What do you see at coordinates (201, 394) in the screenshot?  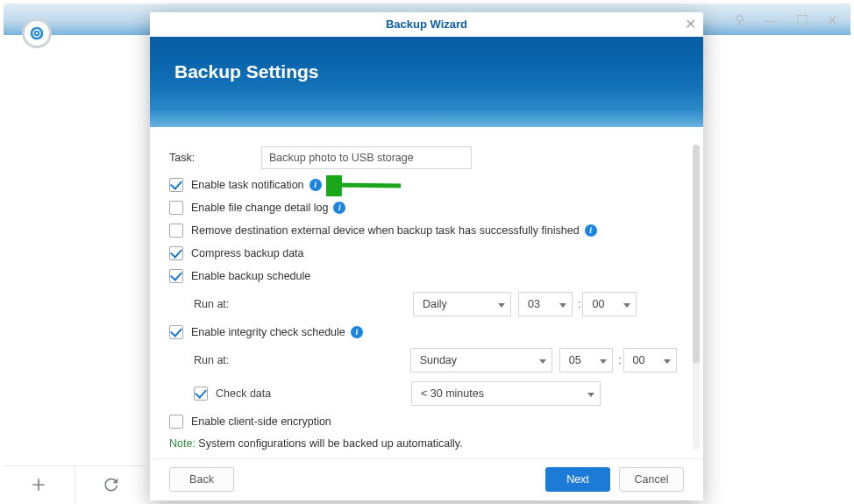 I see `check-data-checkbox` at bounding box center [201, 394].